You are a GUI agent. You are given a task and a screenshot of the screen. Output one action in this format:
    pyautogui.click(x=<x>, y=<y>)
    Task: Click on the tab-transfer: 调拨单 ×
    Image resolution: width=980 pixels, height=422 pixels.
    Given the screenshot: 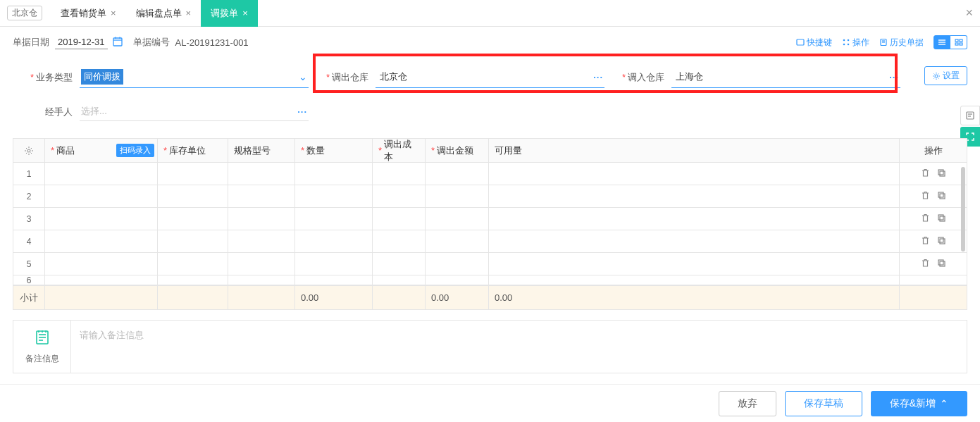 What is the action you would take?
    pyautogui.click(x=230, y=13)
    